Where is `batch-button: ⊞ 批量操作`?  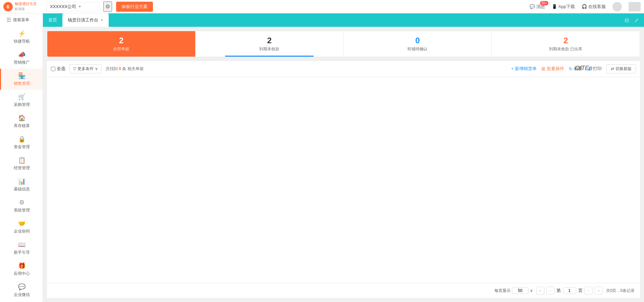 batch-button: ⊞ 批量操作 is located at coordinates (553, 69).